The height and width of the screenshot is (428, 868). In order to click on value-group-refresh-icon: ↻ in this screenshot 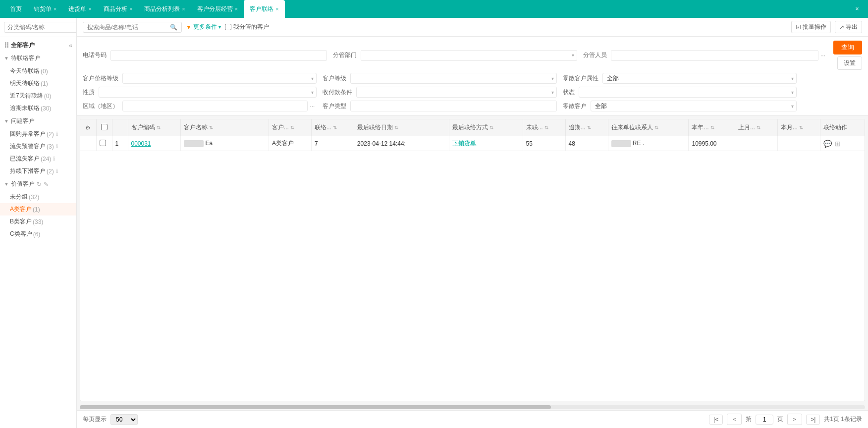, I will do `click(39, 184)`.